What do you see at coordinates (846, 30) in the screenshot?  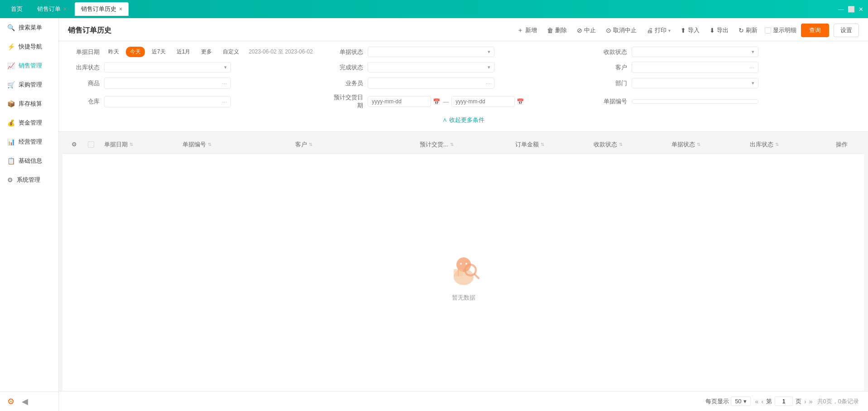 I see `setting-button: 设置` at bounding box center [846, 30].